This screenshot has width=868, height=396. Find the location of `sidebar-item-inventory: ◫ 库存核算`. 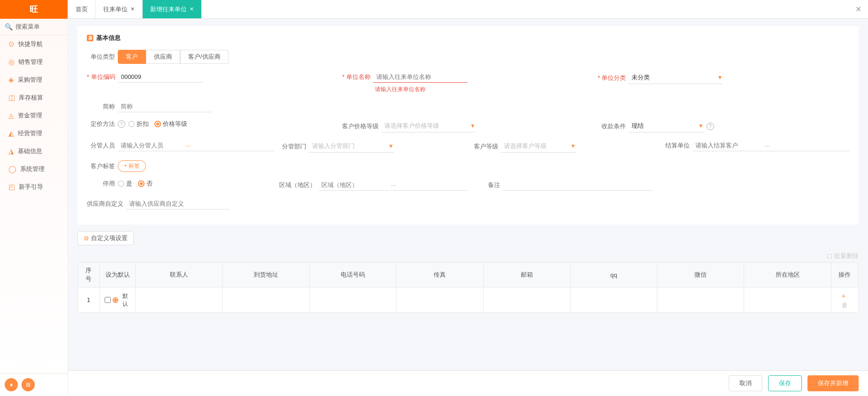

sidebar-item-inventory: ◫ 库存核算 is located at coordinates (34, 98).